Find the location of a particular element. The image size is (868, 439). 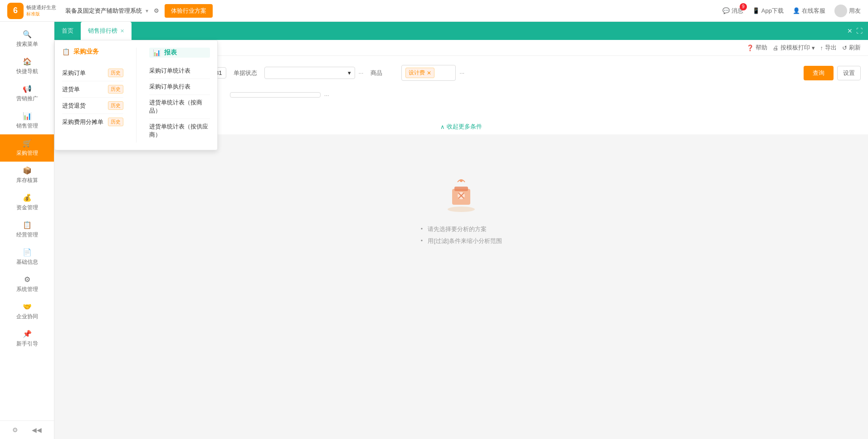

operations-icon: 📋 is located at coordinates (27, 225).